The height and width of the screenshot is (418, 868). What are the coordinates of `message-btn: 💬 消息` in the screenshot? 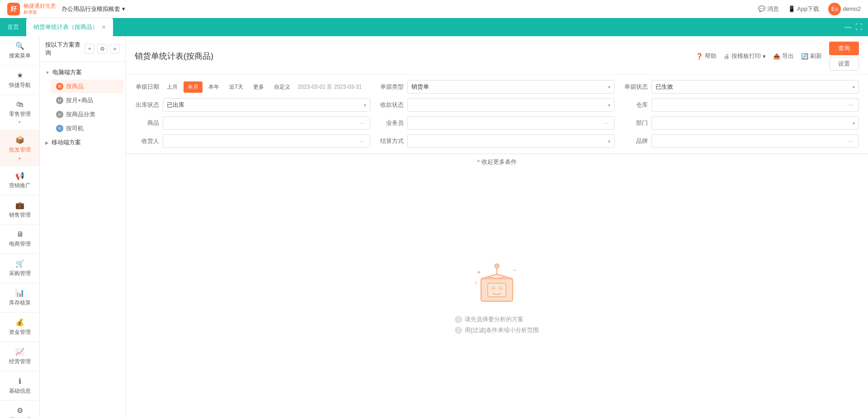 It's located at (769, 9).